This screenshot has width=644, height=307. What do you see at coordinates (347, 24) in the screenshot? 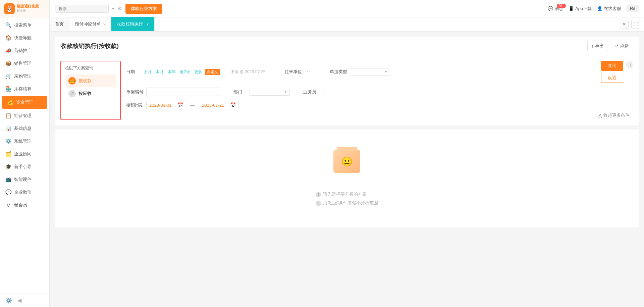
I see `tabbar: 首页 预付冲应付单 ✕ 收款核销执行 ✕ ✕ ⛶` at bounding box center [347, 24].